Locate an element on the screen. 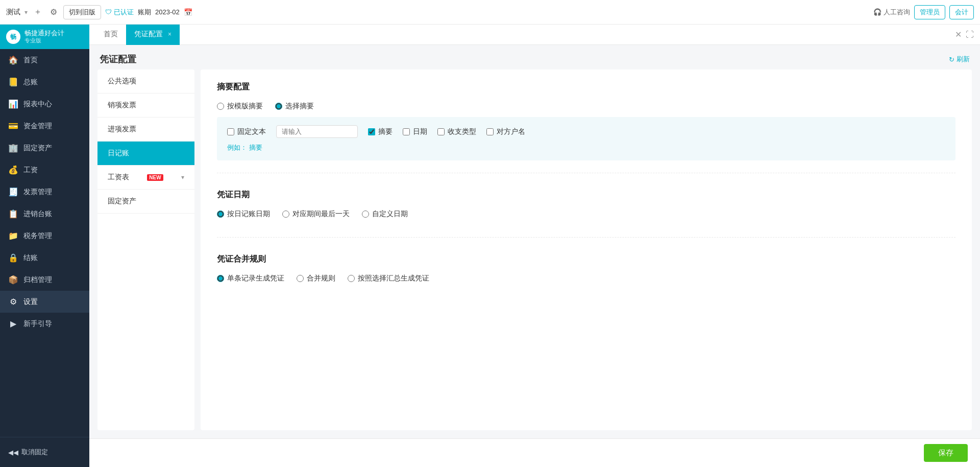  template-radio is located at coordinates (220, 106).